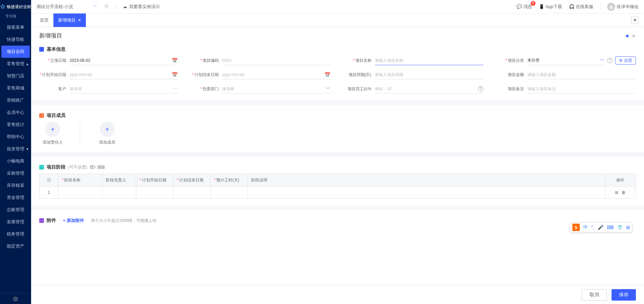 This screenshot has width=644, height=304. I want to click on ime-skin-icon: 👕, so click(620, 227).